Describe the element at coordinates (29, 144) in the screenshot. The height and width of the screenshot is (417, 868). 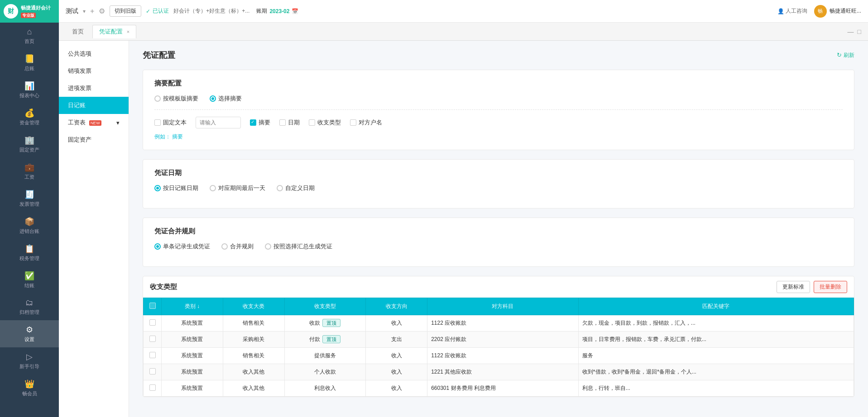
I see `sidebar-item-asset: 🏢 固定资产` at that location.